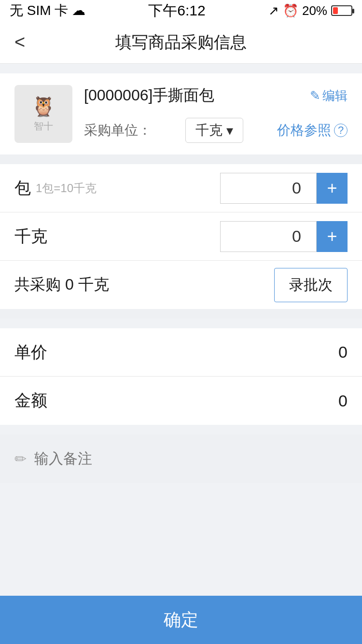 The width and height of the screenshot is (362, 644). What do you see at coordinates (70, 284) in the screenshot?
I see `summary-qty: 0` at bounding box center [70, 284].